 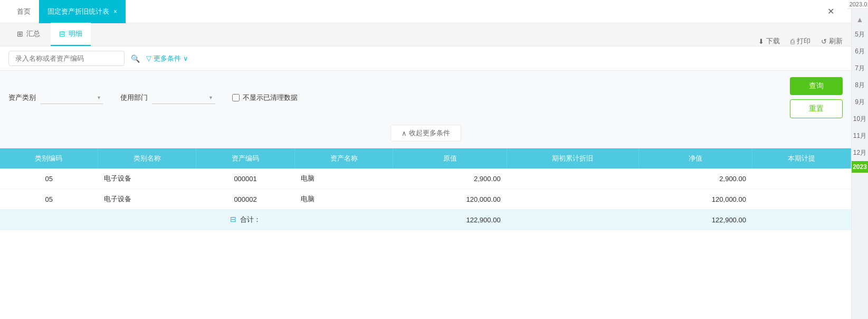 What do you see at coordinates (49, 179) in the screenshot?
I see `row1-category-code: 05` at bounding box center [49, 179].